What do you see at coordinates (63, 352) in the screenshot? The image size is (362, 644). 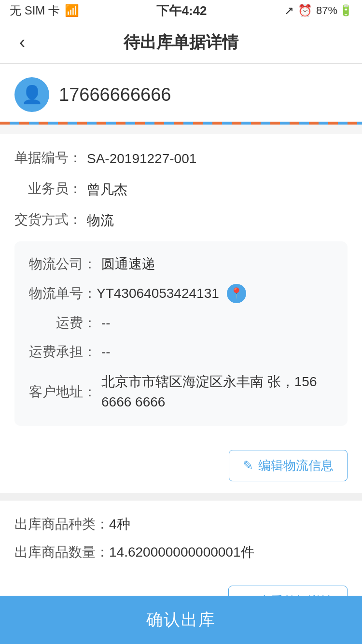 I see `freight-bearer-label: 运费承担：` at bounding box center [63, 352].